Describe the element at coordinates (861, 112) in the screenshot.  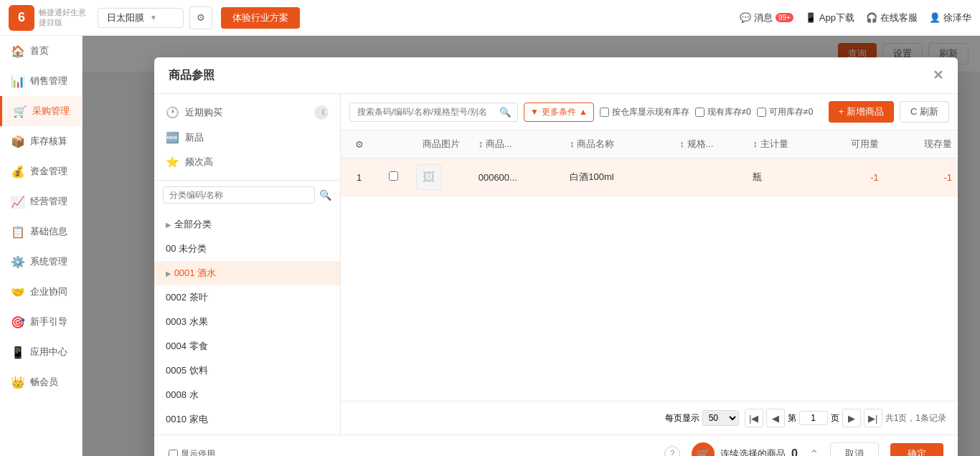
I see `add-product-button: + 新增商品` at that location.